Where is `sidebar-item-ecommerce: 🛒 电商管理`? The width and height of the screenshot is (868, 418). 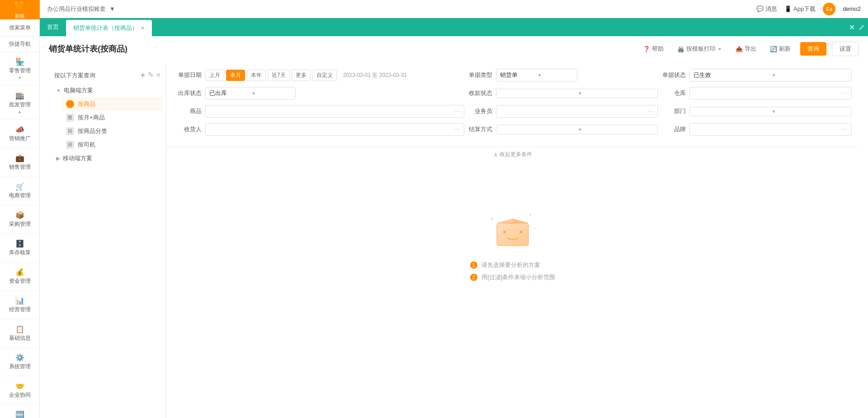 sidebar-item-ecommerce: 🛒 电商管理 is located at coordinates (20, 191).